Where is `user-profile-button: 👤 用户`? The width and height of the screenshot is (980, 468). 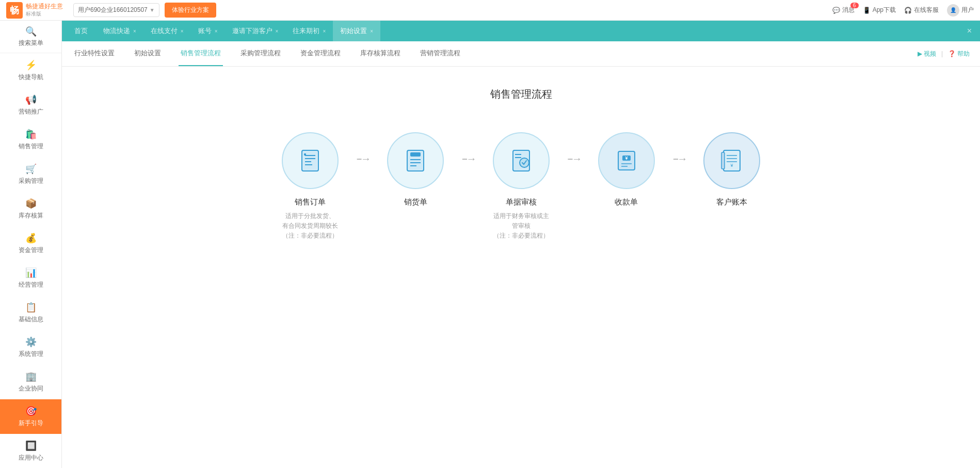 user-profile-button: 👤 用户 is located at coordinates (960, 10).